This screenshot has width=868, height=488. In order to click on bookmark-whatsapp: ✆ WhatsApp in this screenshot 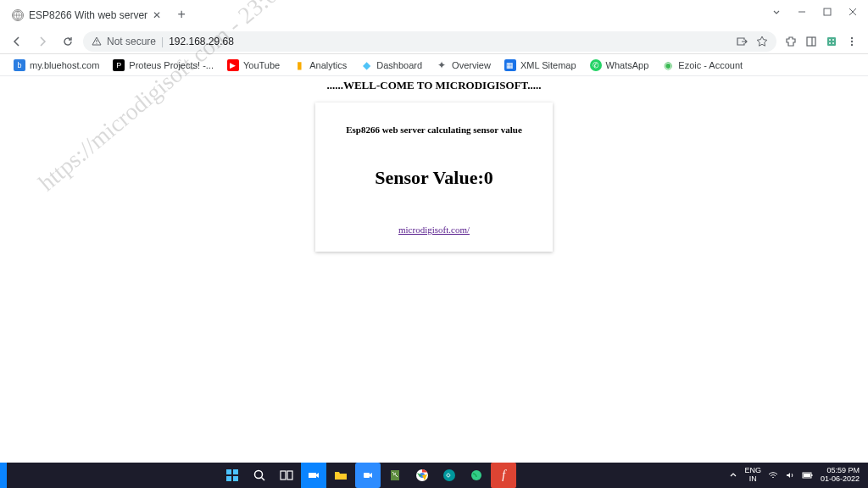, I will do `click(620, 65)`.